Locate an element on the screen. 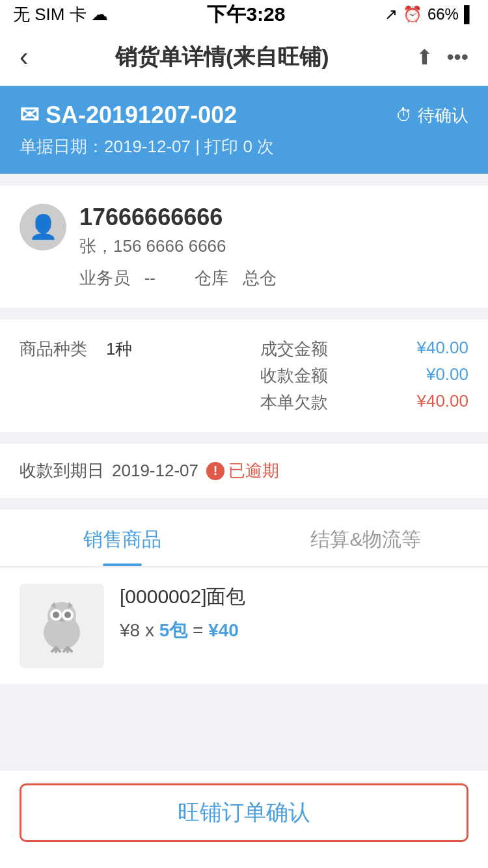 The image size is (488, 868). summary-left: 商品种类 1种 is located at coordinates (75, 349).